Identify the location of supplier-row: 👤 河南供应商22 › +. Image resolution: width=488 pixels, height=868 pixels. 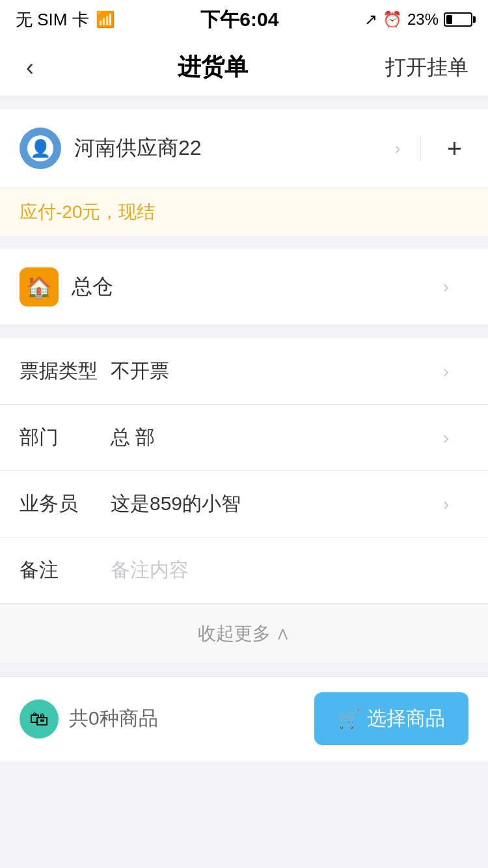
(244, 148).